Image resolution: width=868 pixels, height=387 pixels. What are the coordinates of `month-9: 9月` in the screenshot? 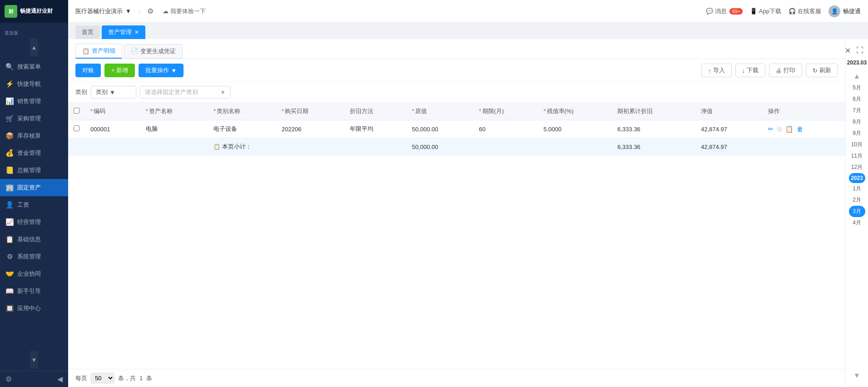 It's located at (857, 134).